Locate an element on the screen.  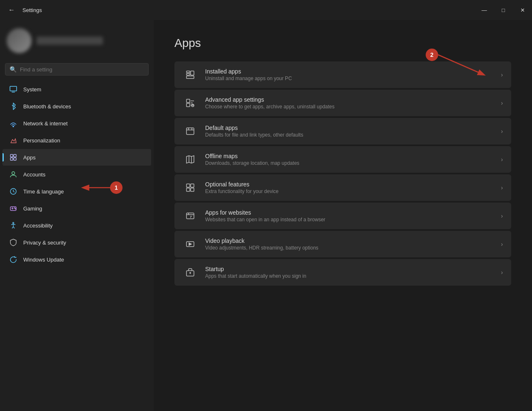
privacy-icon is located at coordinates (13, 242).